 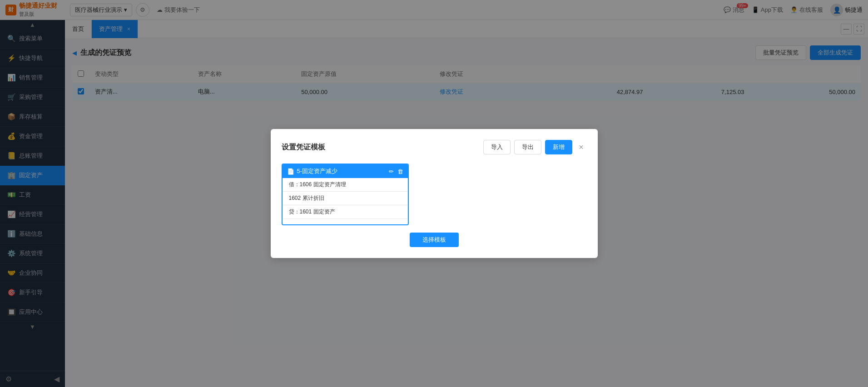 I want to click on template-row-account: 1602 累计折旧, so click(x=323, y=198).